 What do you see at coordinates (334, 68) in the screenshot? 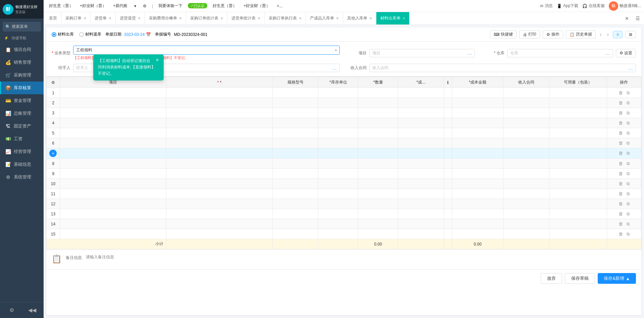
I see `handler-expand-icon: …` at bounding box center [334, 68].